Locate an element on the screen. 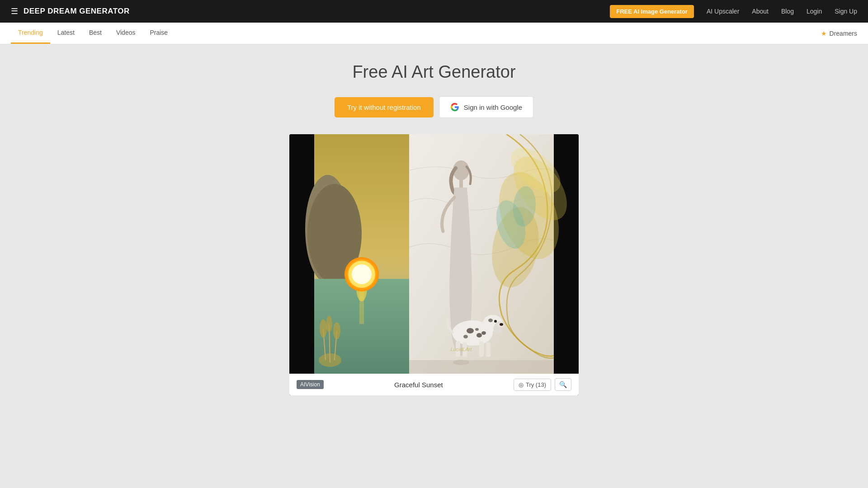 The height and width of the screenshot is (488, 868). subnav-tabs: Trending Latest Best Videos Praise is located at coordinates (93, 33).